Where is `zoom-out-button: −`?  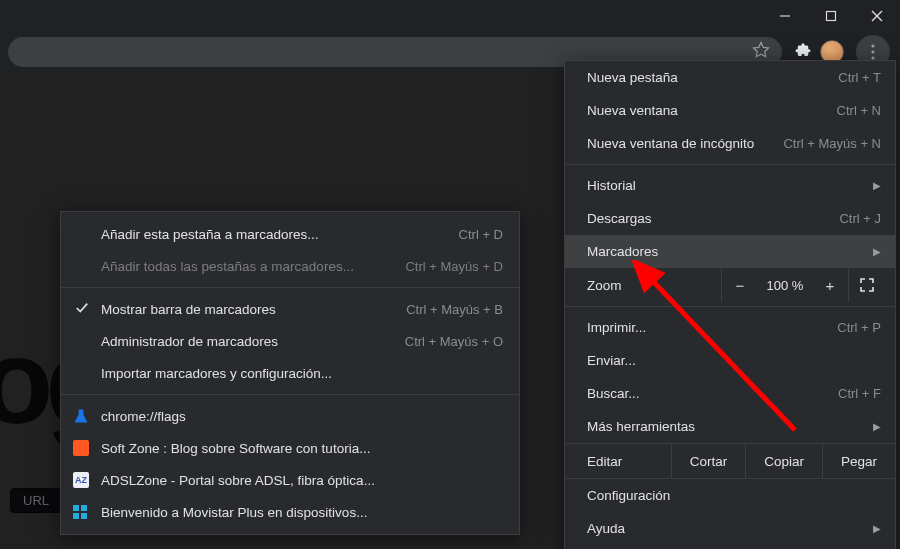
zoom-out-button: − is located at coordinates (740, 286).